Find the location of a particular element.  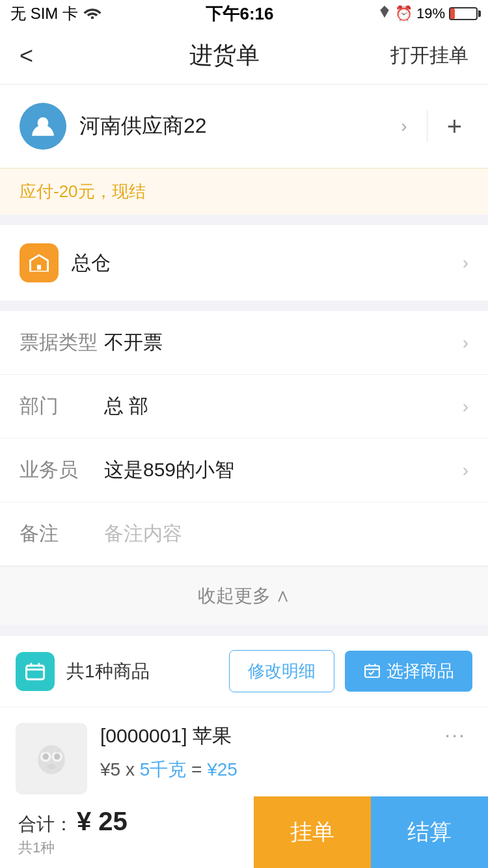

product-icon is located at coordinates (35, 671).